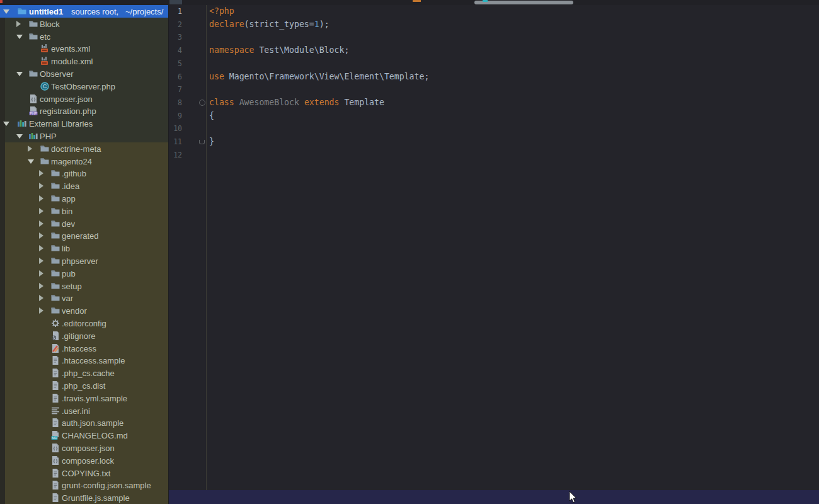  I want to click on line-number-3: 3, so click(175, 38).